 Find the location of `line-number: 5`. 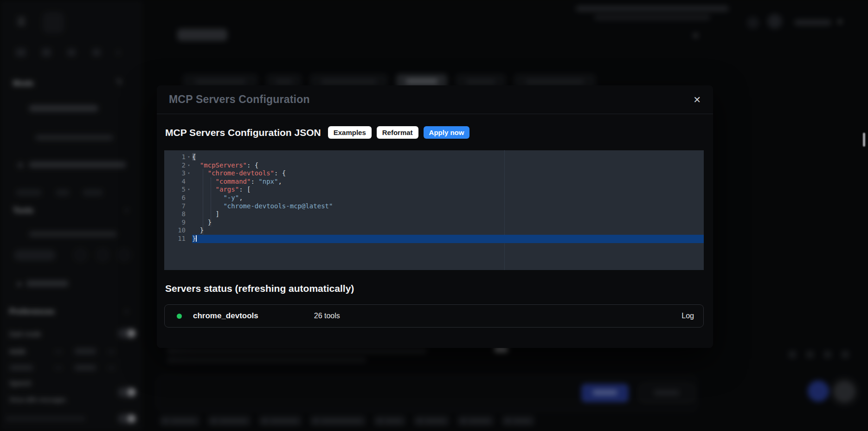

line-number: 5 is located at coordinates (175, 190).